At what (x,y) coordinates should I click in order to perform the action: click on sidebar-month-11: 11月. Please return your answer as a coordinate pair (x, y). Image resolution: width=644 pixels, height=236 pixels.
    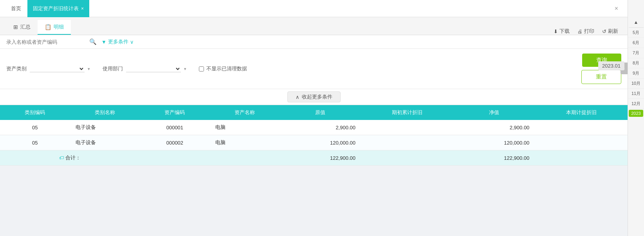
    Looking at the image, I should click on (636, 94).